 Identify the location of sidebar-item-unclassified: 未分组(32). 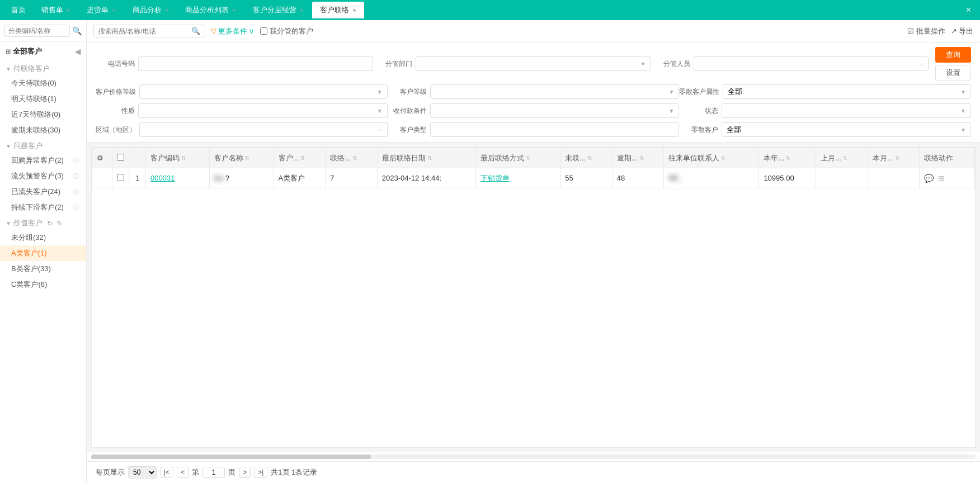
(43, 238).